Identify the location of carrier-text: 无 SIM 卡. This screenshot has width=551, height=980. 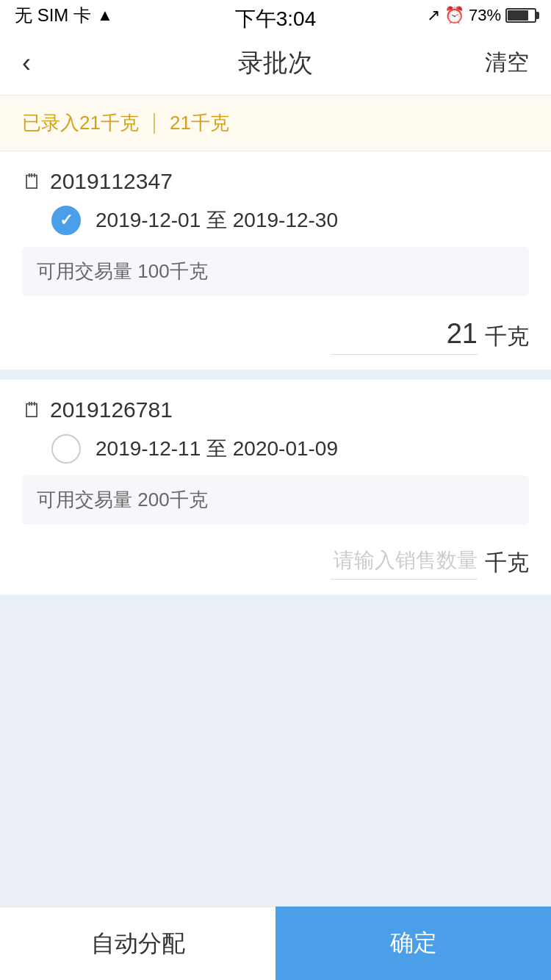
(53, 15).